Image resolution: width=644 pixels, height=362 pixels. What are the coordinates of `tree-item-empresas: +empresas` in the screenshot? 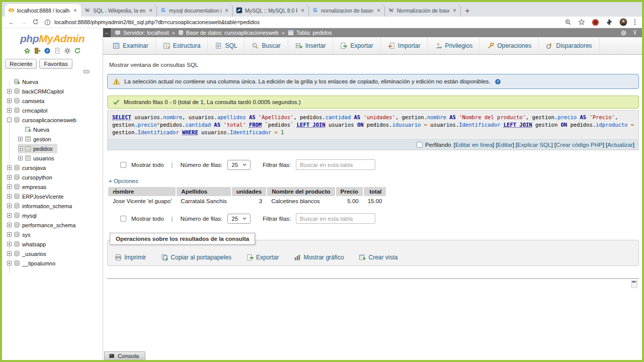 It's located at (29, 187).